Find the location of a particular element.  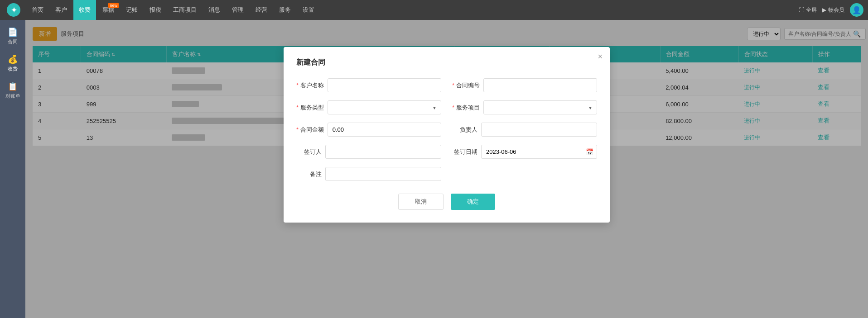

sign-date-label: 签订日期 is located at coordinates (465, 152).